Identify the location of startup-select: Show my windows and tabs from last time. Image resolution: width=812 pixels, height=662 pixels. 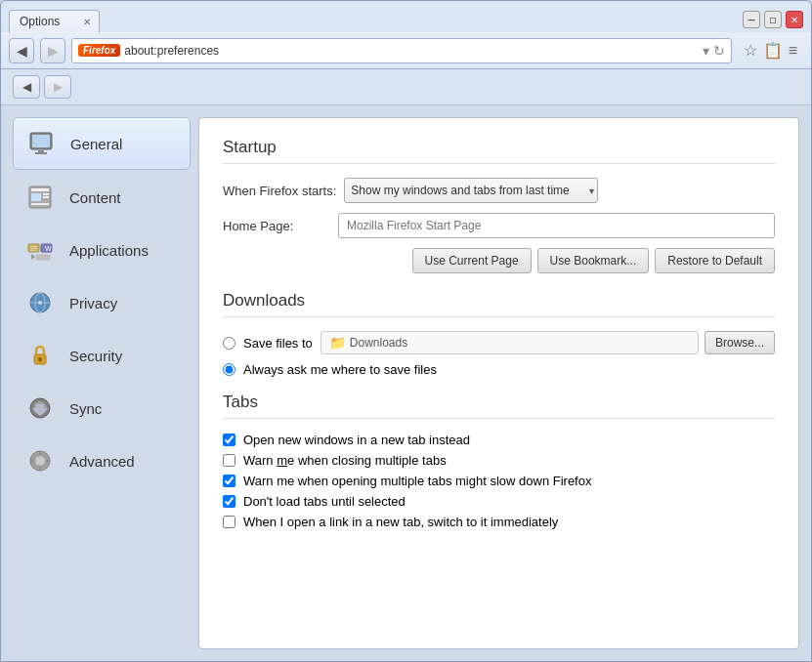
(471, 190).